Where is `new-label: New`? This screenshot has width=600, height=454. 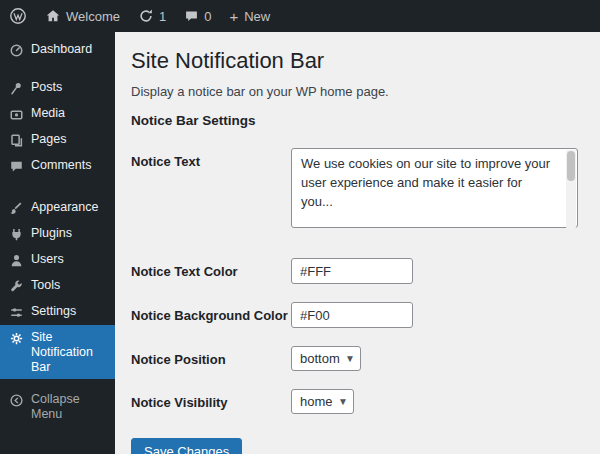 new-label: New is located at coordinates (257, 16).